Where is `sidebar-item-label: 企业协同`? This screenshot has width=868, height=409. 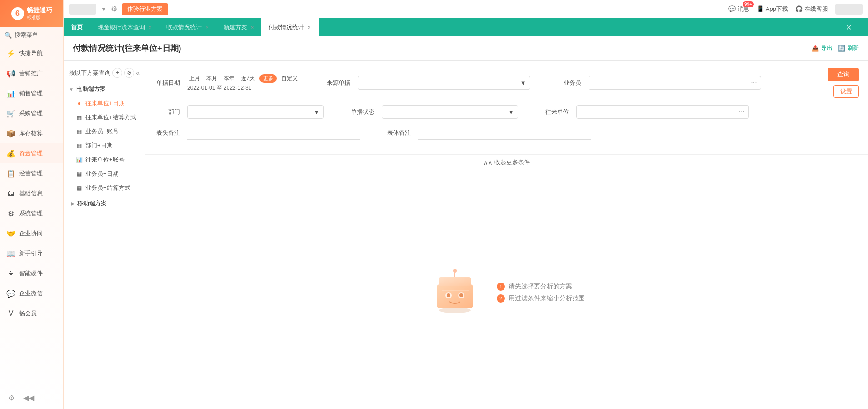 sidebar-item-label: 企业协同 is located at coordinates (31, 233).